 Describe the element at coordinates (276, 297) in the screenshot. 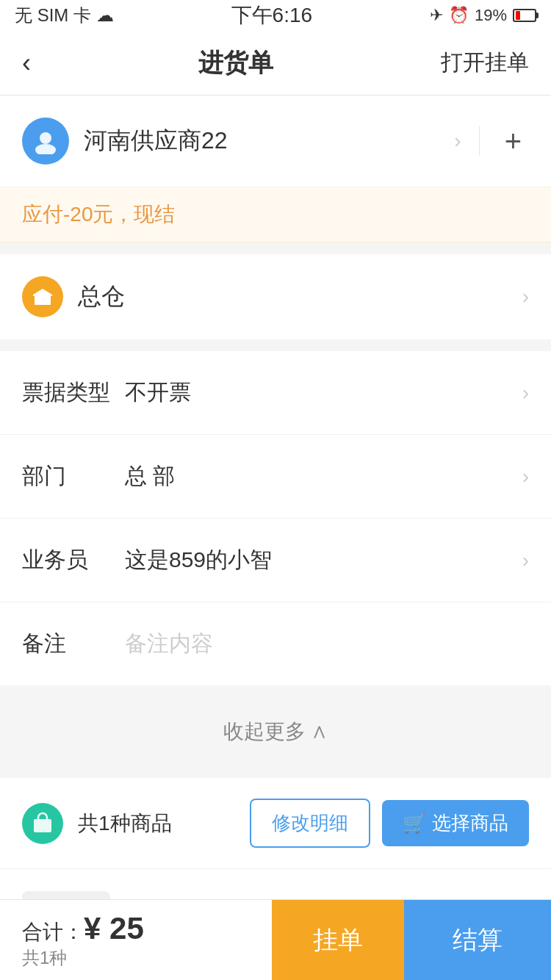

I see `warehouse-section: 总仓 ›` at that location.